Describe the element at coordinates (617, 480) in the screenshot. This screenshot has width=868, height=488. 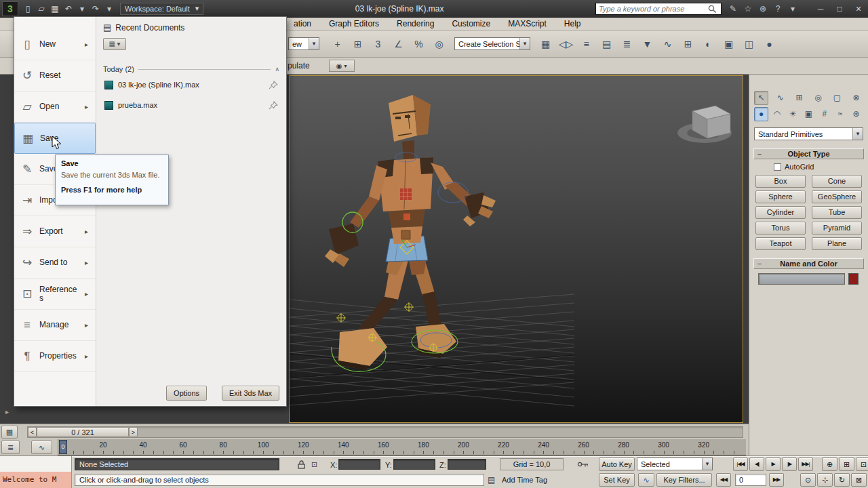
I see `set-key-button: Set Key` at that location.